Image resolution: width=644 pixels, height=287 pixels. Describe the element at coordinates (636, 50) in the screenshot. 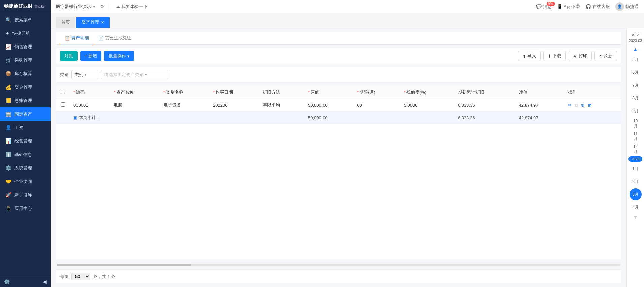

I see `timeline-up-icon: ▲` at that location.